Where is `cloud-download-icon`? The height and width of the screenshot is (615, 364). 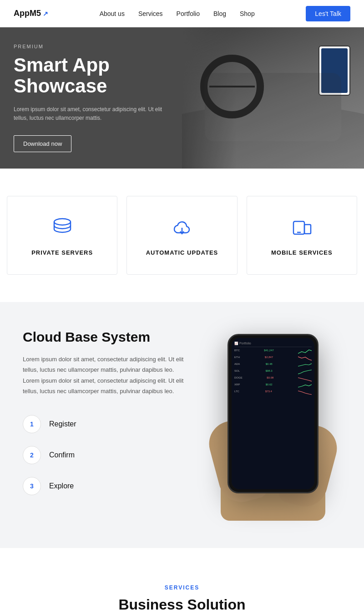 cloud-download-icon is located at coordinates (182, 227).